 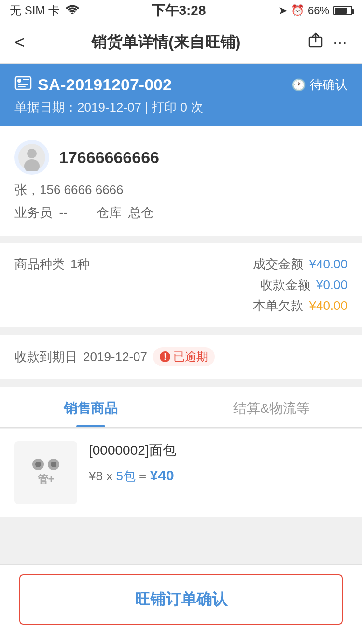 I want to click on product-logo: 管+, so click(x=46, y=473).